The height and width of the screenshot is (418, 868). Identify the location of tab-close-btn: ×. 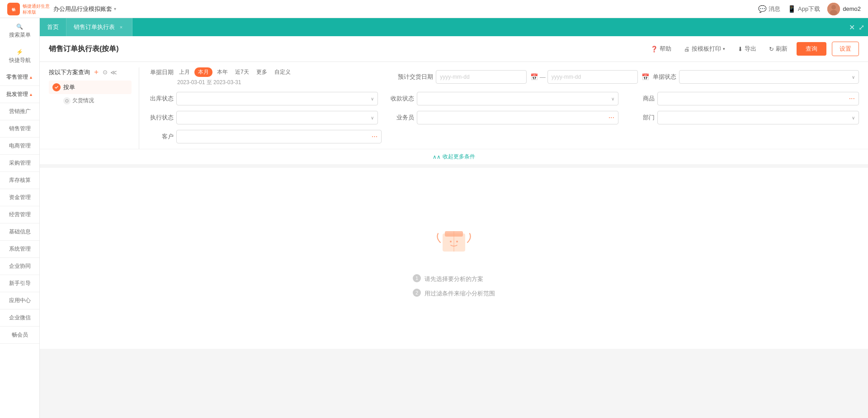
(121, 27).